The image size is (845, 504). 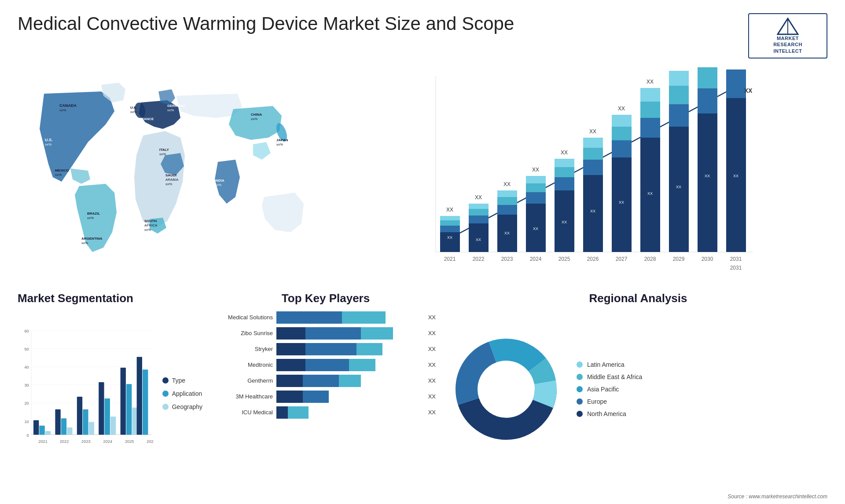 I want to click on europe-dot, so click(x=580, y=402).